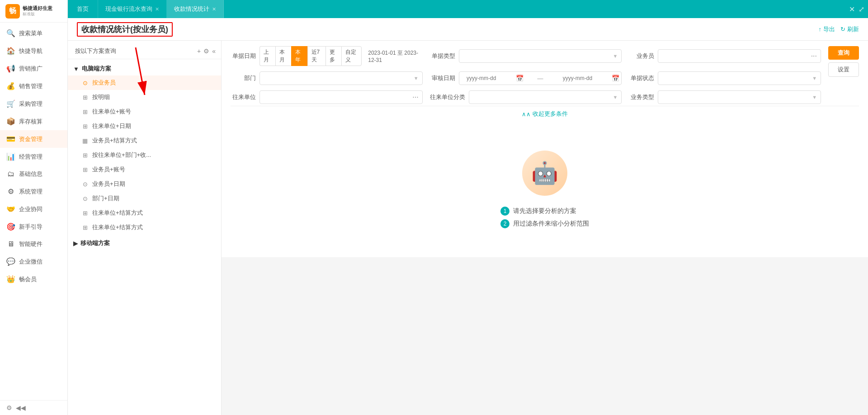 The width and height of the screenshot is (868, 415). Describe the element at coordinates (145, 213) in the screenshot. I see `scheme-item-0-9: ⊞往来单位+结算方式` at that location.